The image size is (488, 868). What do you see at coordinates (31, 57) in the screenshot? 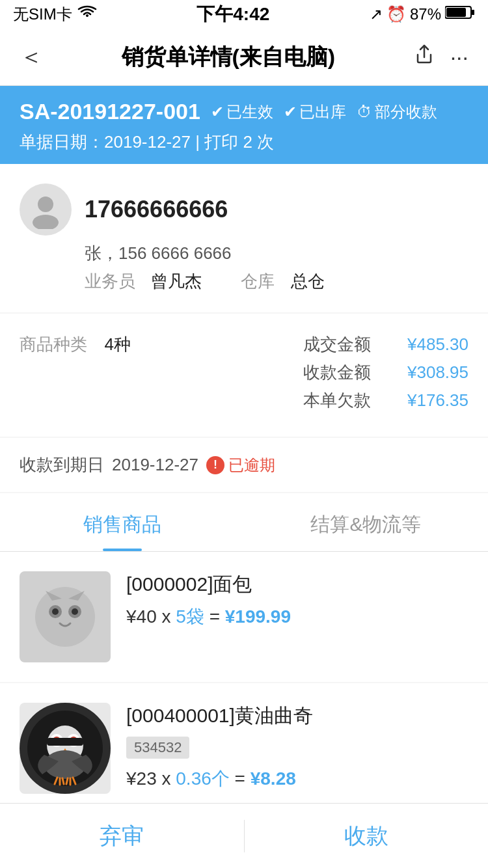
I see `back-button: ＜` at bounding box center [31, 57].